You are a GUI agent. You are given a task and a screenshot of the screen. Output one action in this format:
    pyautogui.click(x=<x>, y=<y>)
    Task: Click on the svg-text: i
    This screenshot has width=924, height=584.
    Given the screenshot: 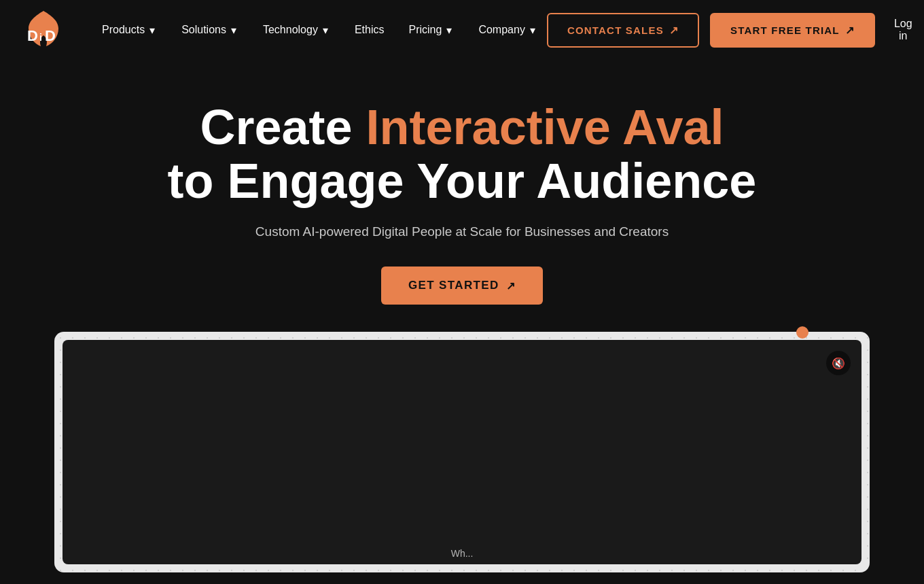 What is the action you would take?
    pyautogui.click(x=41, y=37)
    